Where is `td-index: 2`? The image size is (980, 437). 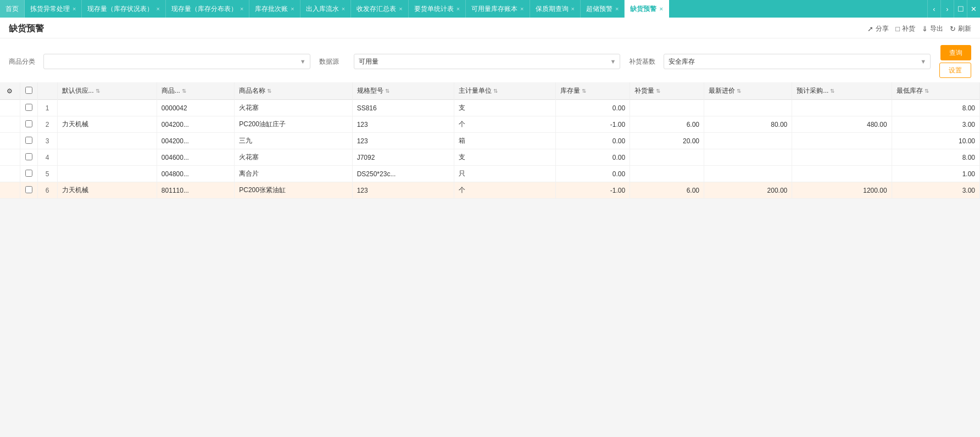
td-index: 2 is located at coordinates (47, 125).